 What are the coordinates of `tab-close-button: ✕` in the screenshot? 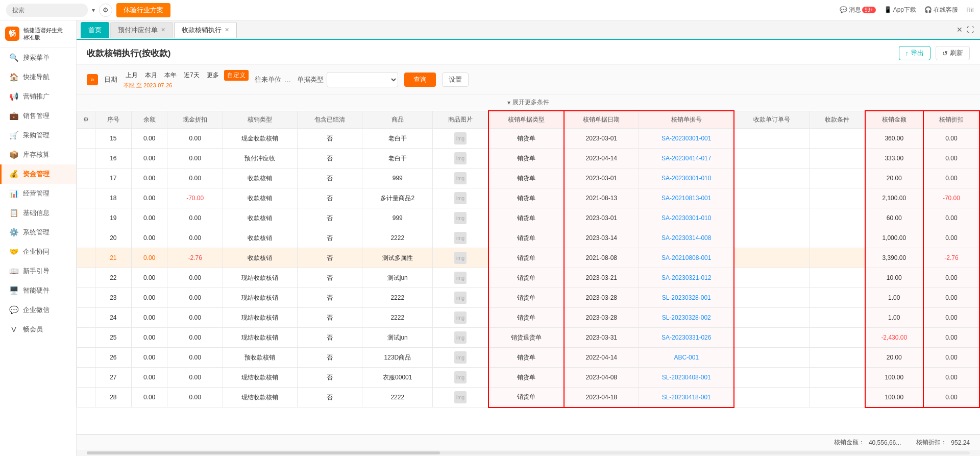 It's located at (960, 30).